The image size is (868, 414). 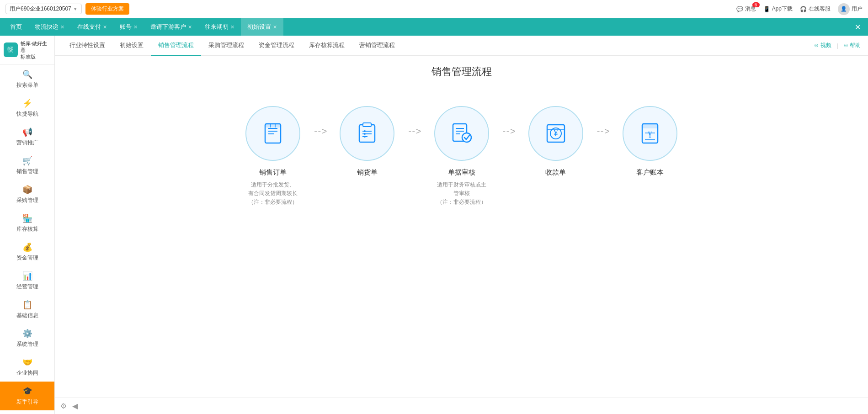 What do you see at coordinates (16, 27) in the screenshot?
I see `nav-tab-home: 首页` at bounding box center [16, 27].